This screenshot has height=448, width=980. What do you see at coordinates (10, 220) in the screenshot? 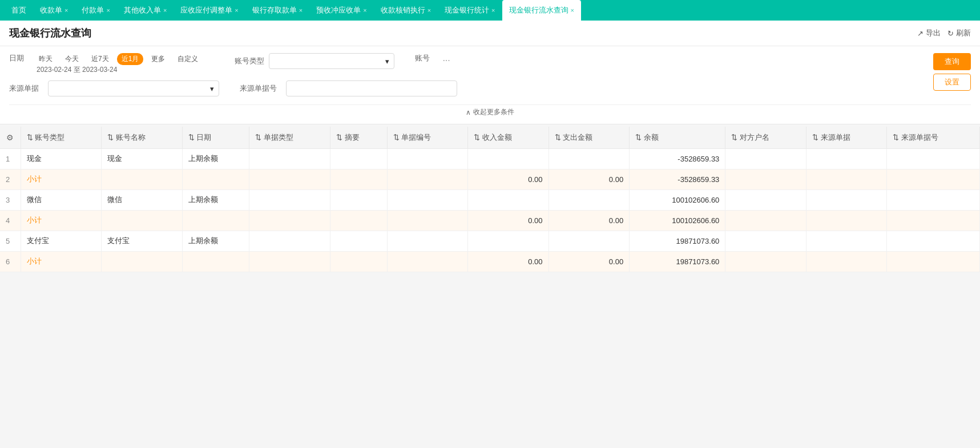
I see `cell-num: 4` at bounding box center [10, 220].